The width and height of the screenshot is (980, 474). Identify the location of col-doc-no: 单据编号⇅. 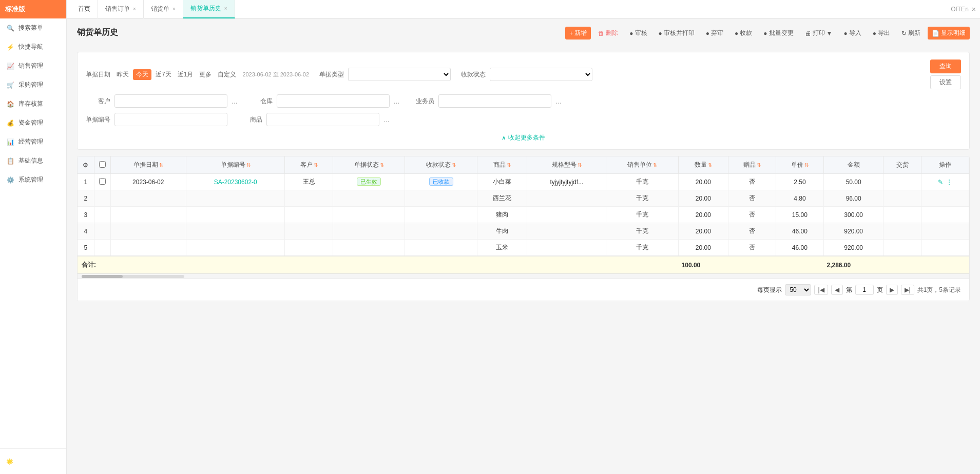
(235, 165).